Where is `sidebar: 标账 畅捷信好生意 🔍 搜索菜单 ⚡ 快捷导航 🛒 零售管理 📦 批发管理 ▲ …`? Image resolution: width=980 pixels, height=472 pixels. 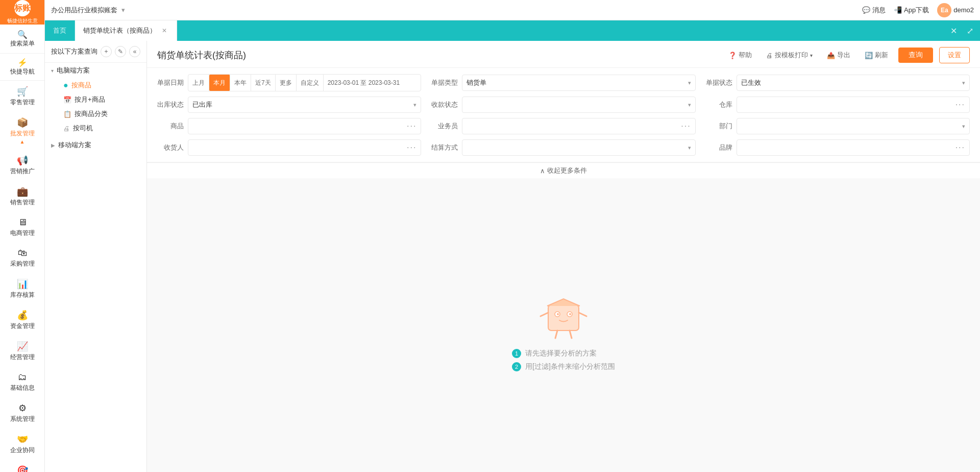
sidebar: 标账 畅捷信好生意 🔍 搜索菜单 ⚡ 快捷导航 🛒 零售管理 📦 批发管理 ▲ … is located at coordinates (22, 236).